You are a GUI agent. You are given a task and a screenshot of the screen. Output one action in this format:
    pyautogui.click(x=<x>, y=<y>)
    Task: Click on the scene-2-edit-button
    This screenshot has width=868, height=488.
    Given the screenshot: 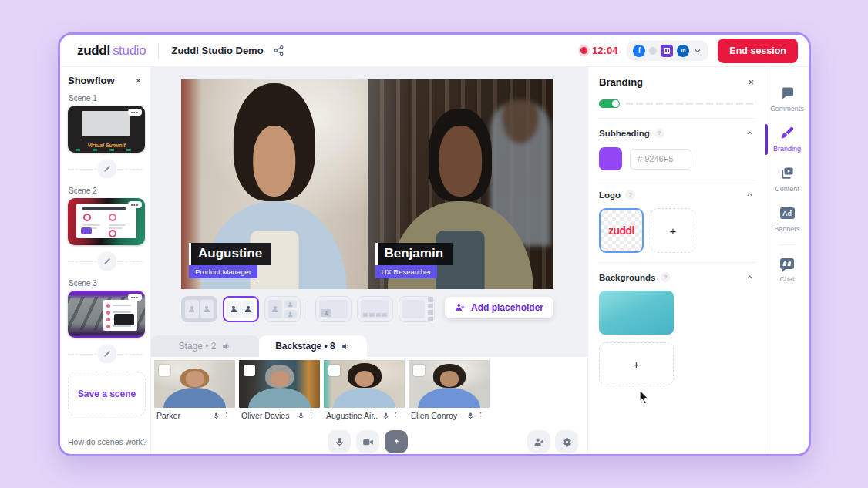 What is the action you would take?
    pyautogui.click(x=106, y=262)
    